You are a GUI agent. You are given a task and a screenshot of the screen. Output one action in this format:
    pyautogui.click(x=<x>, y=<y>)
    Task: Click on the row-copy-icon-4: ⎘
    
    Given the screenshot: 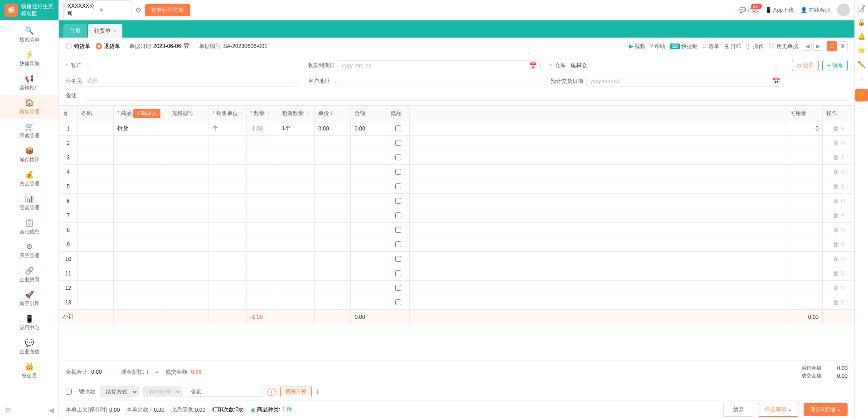 What is the action you would take?
    pyautogui.click(x=843, y=187)
    